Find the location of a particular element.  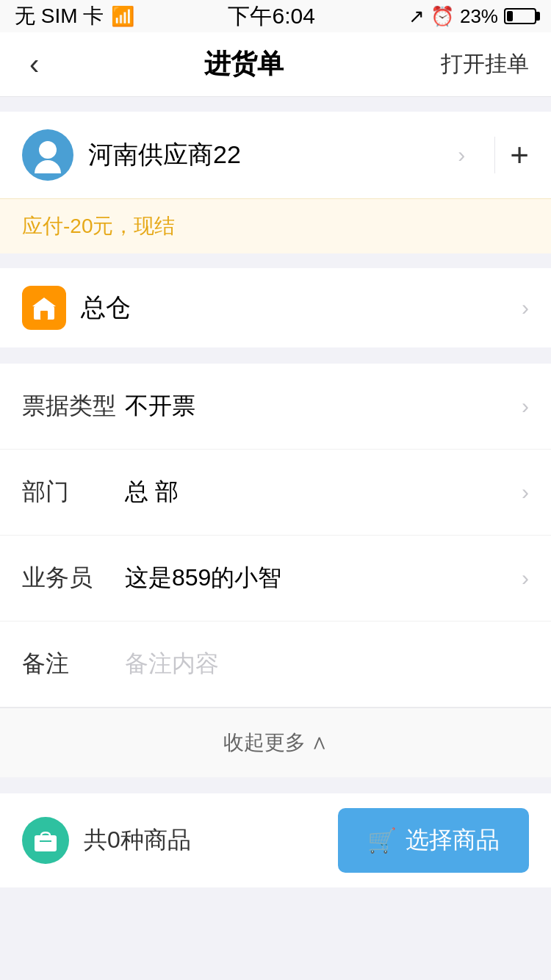

product-icon-wrap is located at coordinates (46, 840).